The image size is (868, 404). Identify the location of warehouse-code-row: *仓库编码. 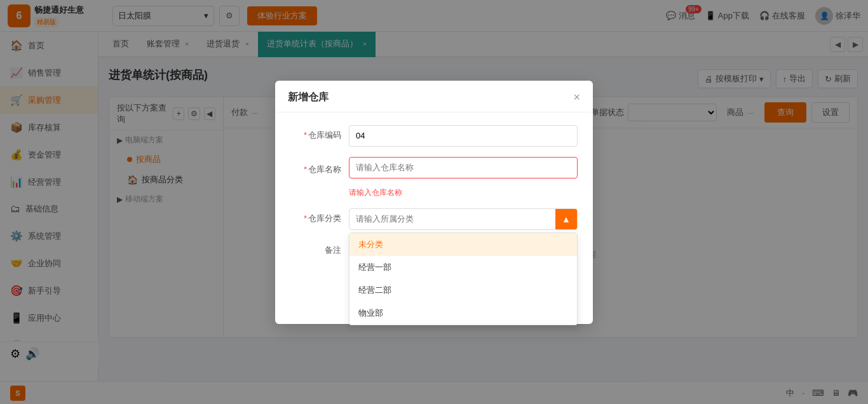
(434, 136).